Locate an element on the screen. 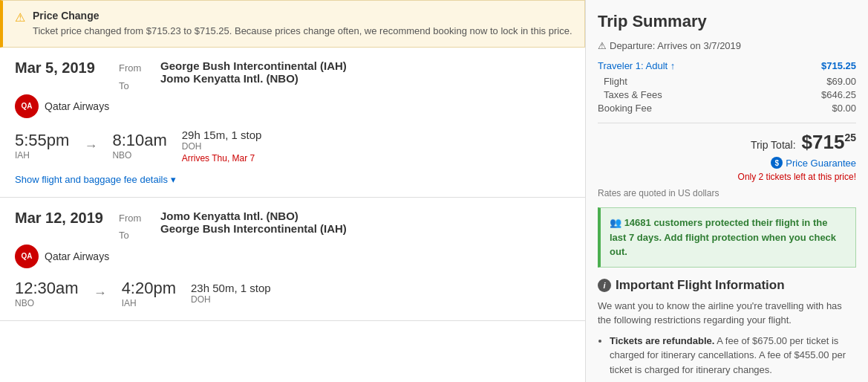  flight1-airline-logo: QA is located at coordinates (27, 106).